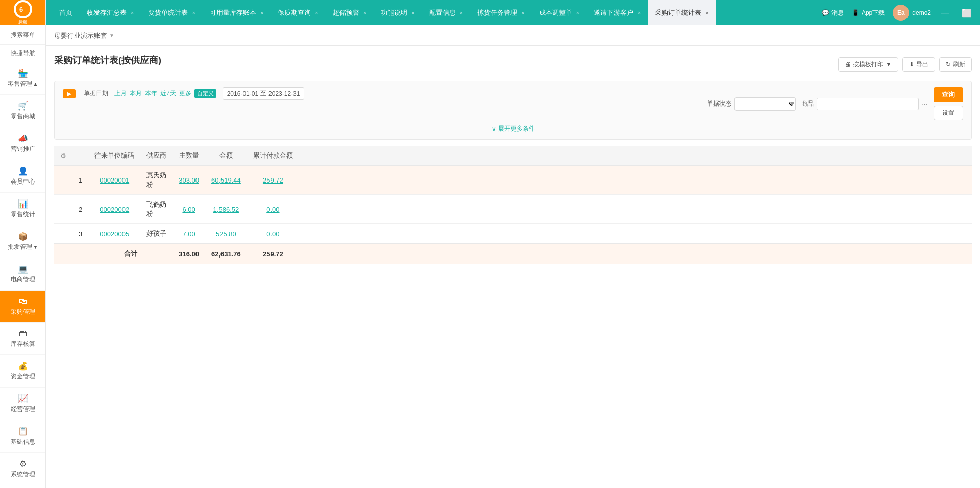 Image resolution: width=980 pixels, height=488 pixels. What do you see at coordinates (110, 13) in the screenshot?
I see `nav-collect-summary: 收发存汇总表 ×` at bounding box center [110, 13].